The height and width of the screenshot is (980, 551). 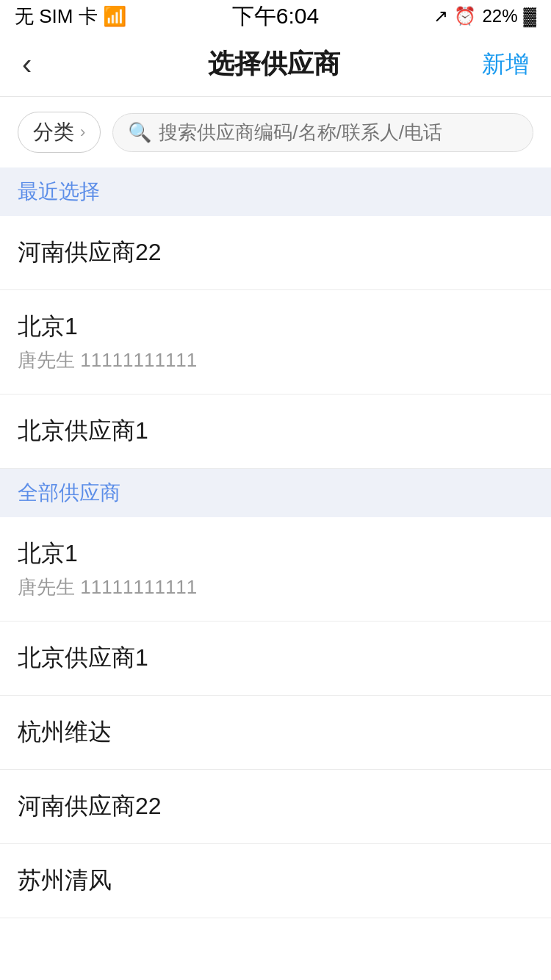 What do you see at coordinates (465, 16) in the screenshot?
I see `alarm-icon: ⏰` at bounding box center [465, 16].